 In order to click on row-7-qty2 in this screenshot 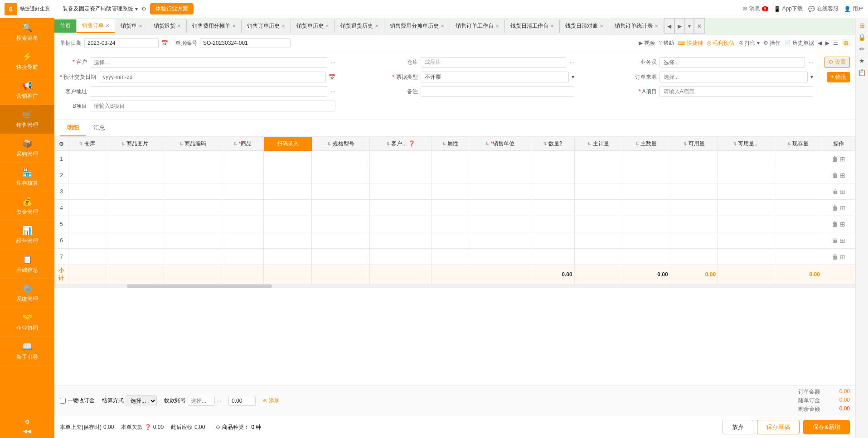, I will do `click(553, 257)`.